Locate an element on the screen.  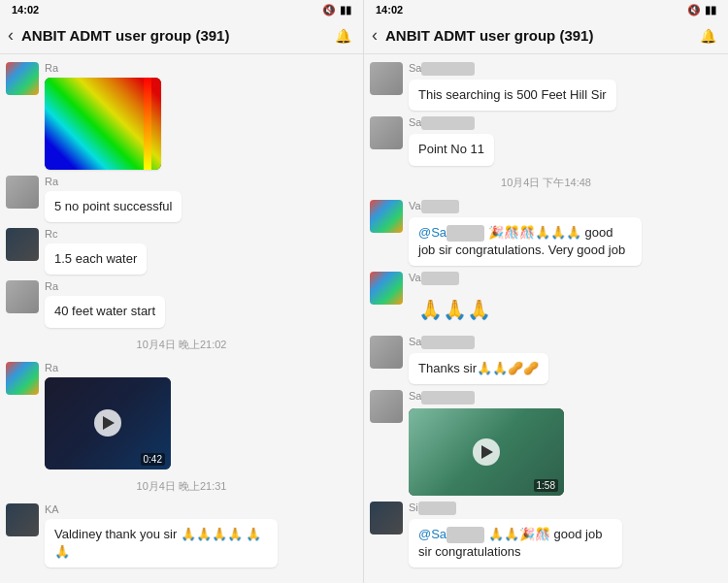
bubble-group: Sa██████ Point No 11 is located at coordinates (451, 141).